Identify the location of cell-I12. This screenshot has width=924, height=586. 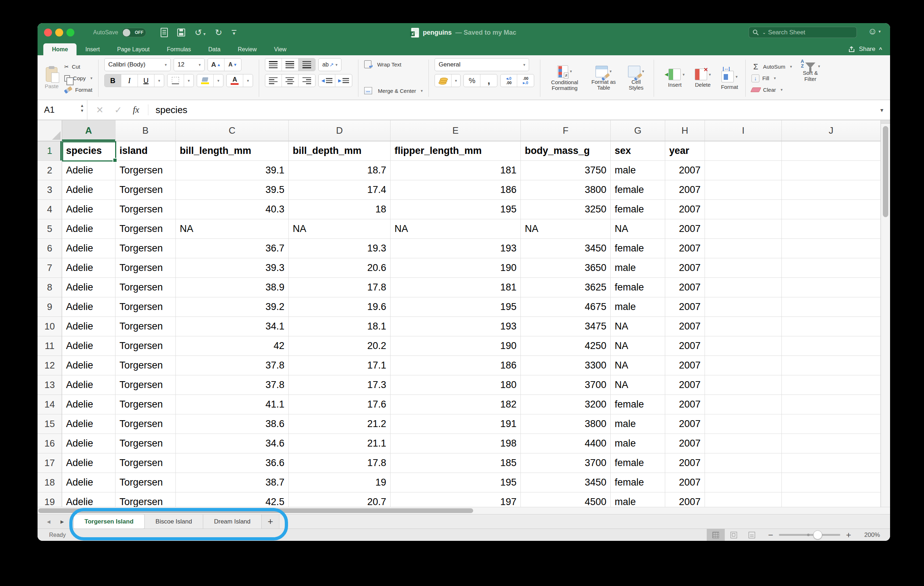
(743, 366).